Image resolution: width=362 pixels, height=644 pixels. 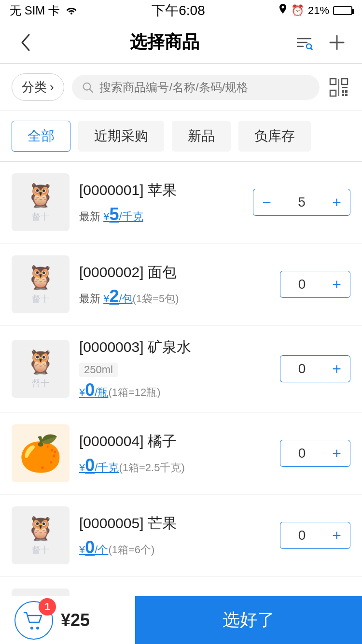 What do you see at coordinates (175, 369) in the screenshot?
I see `product-info-0000003: [0000003] 矿泉水 250ml ¥ 0 /瓶 (1箱=12瓶)` at bounding box center [175, 369].